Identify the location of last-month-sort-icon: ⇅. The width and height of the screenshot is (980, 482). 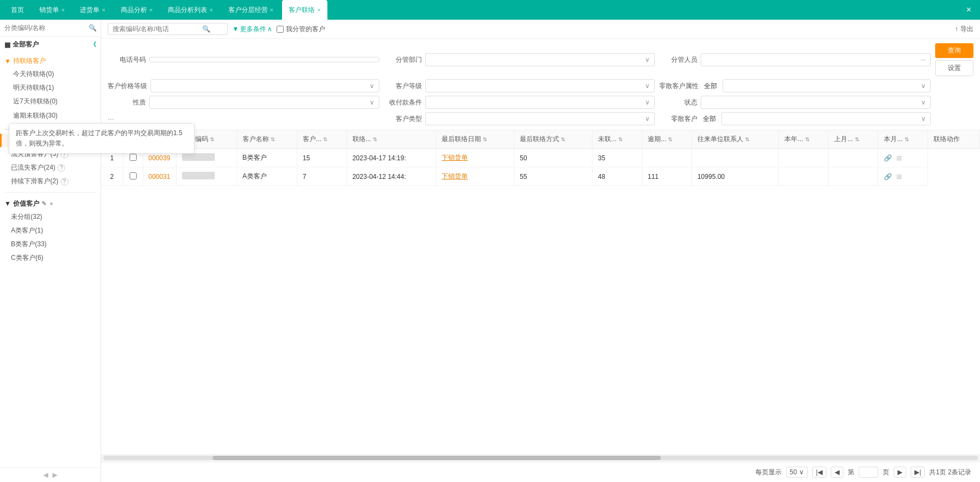
(857, 139).